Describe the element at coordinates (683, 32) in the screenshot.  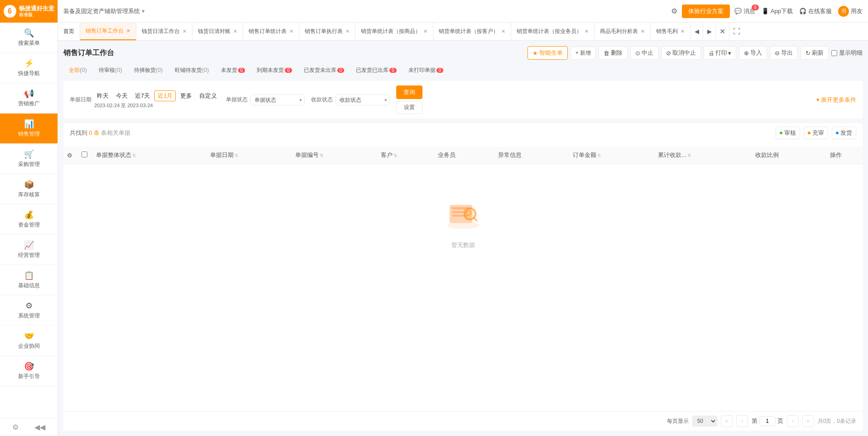
I see `tab-close-sales-margin: ✕` at that location.